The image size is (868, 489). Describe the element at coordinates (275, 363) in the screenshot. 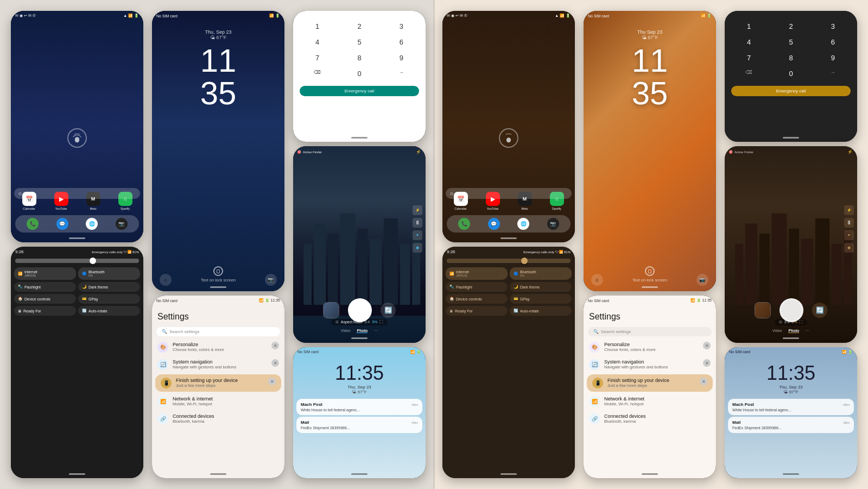

I see `close-nav: ✕` at that location.